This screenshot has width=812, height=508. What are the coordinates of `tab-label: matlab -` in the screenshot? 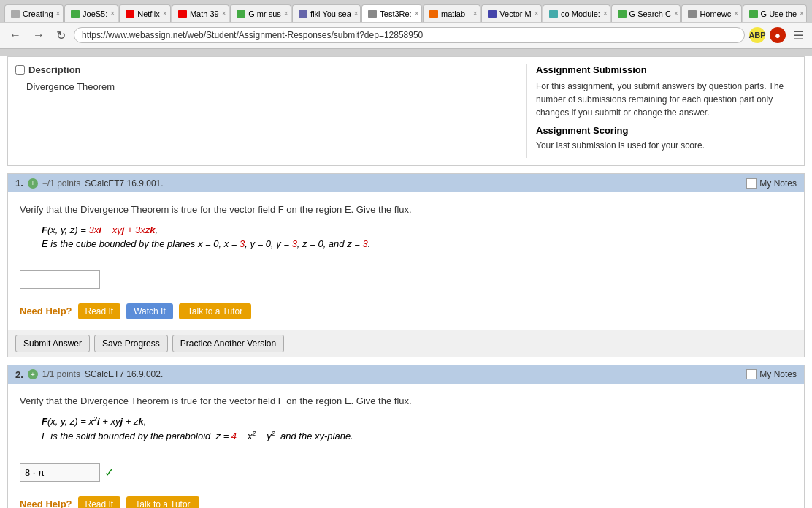 It's located at (456, 14).